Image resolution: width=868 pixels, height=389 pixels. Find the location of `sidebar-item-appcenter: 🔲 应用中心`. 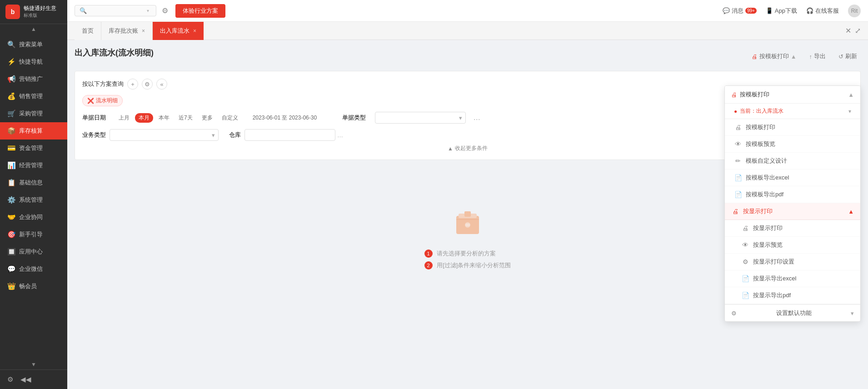

sidebar-item-appcenter: 🔲 应用中心 is located at coordinates (34, 252).